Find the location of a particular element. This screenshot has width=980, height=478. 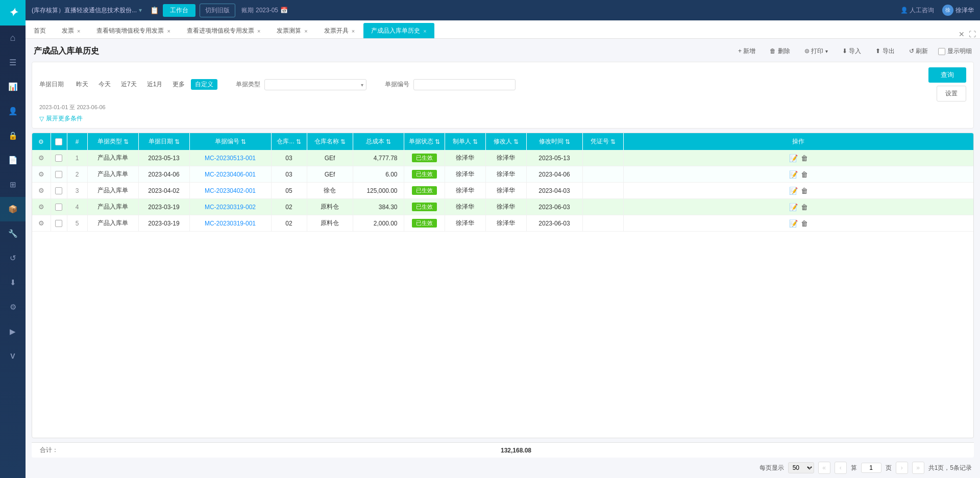

doc-no-link-1: MC-20230406-001 is located at coordinates (230, 174).